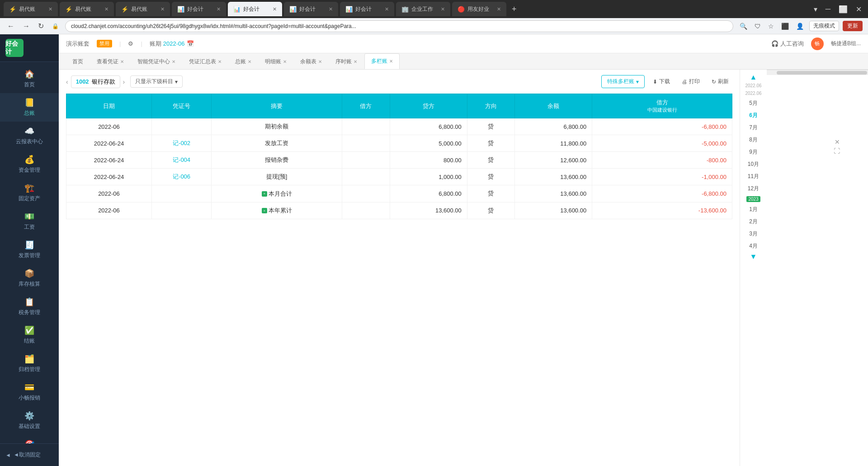  Describe the element at coordinates (243, 61) in the screenshot. I see `page-tab-general-ledger: 总账 ✕` at that location.